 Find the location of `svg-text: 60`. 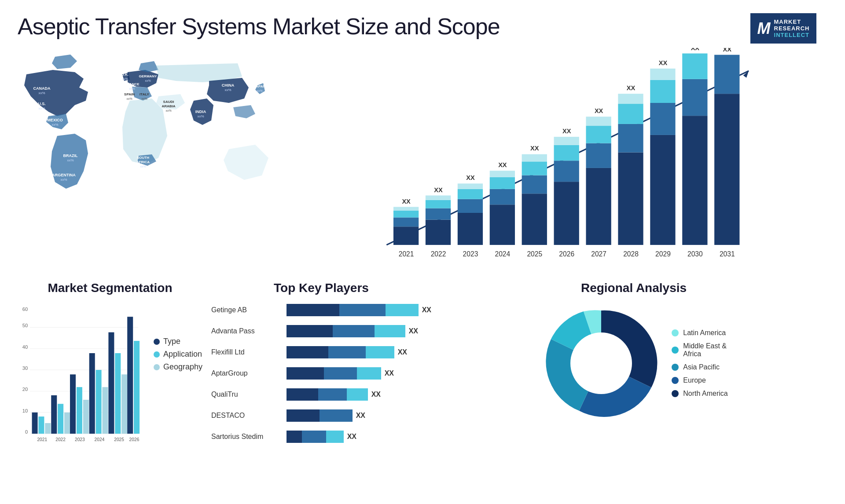

svg-text: 60 is located at coordinates (25, 309).